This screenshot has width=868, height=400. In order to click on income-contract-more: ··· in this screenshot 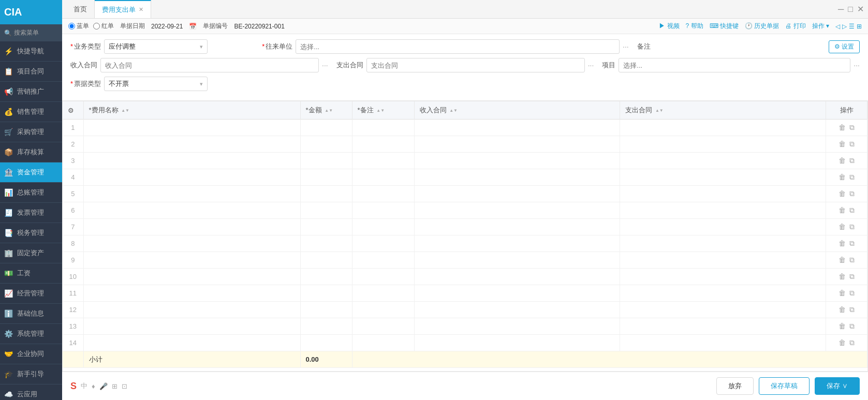, I will do `click(325, 65)`.